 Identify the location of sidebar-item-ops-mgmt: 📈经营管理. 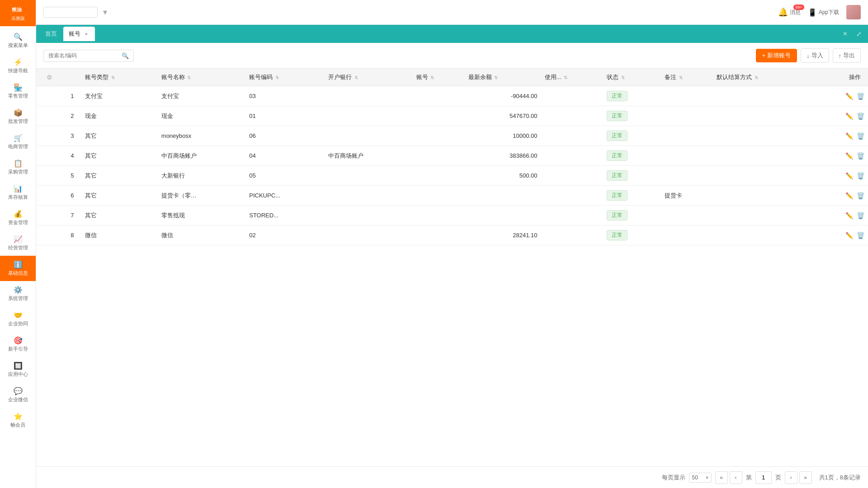
(18, 243).